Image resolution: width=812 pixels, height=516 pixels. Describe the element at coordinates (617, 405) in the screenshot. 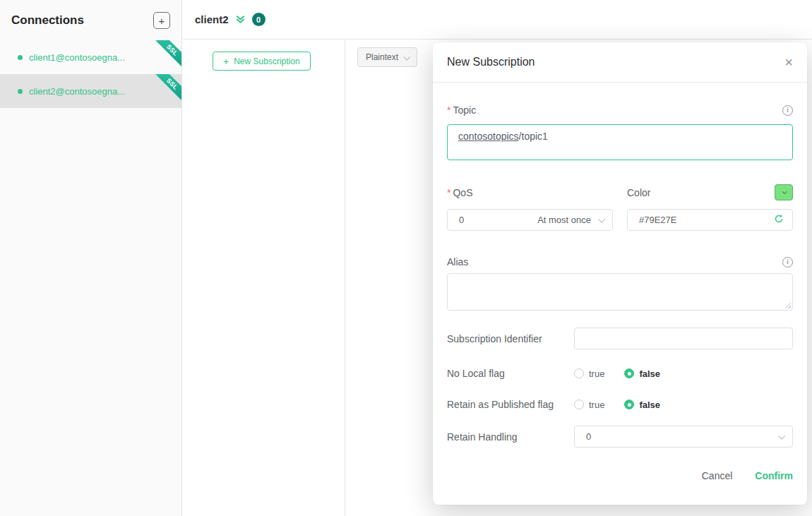

I see `retain-as-published-radio-group: true false` at that location.